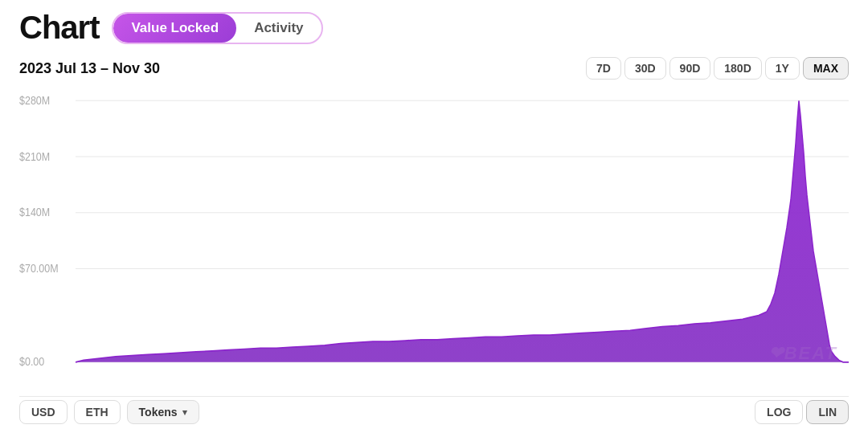  Describe the element at coordinates (717, 68) in the screenshot. I see `time-filter-group: 7D 30D 90D 180D 1Y MAX` at that location.